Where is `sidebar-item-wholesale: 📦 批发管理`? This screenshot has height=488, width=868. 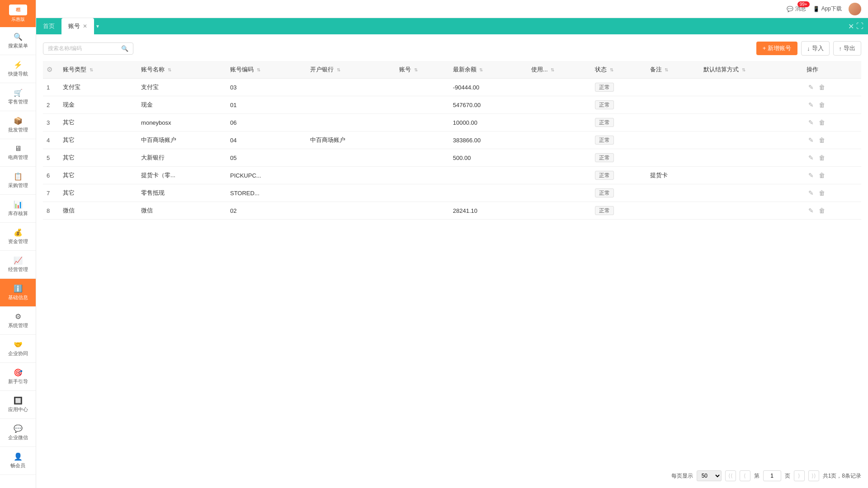 sidebar-item-wholesale: 📦 批发管理 is located at coordinates (18, 125).